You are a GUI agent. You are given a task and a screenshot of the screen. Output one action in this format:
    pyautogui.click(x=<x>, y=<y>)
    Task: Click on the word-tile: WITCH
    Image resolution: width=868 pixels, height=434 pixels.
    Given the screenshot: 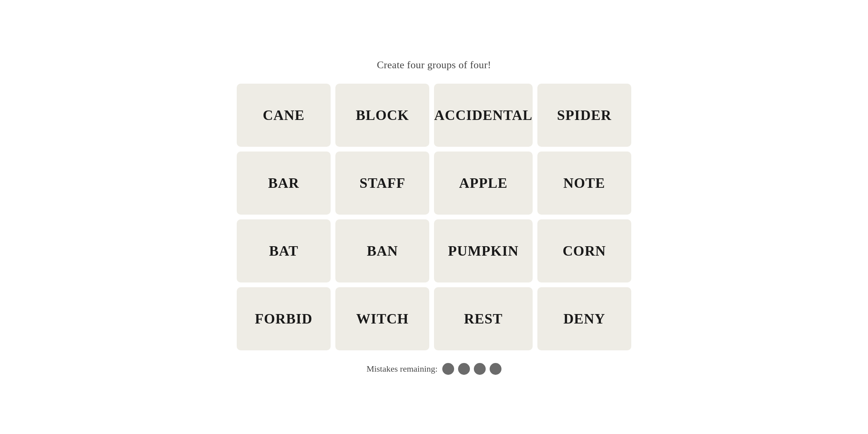 What is the action you would take?
    pyautogui.click(x=382, y=319)
    